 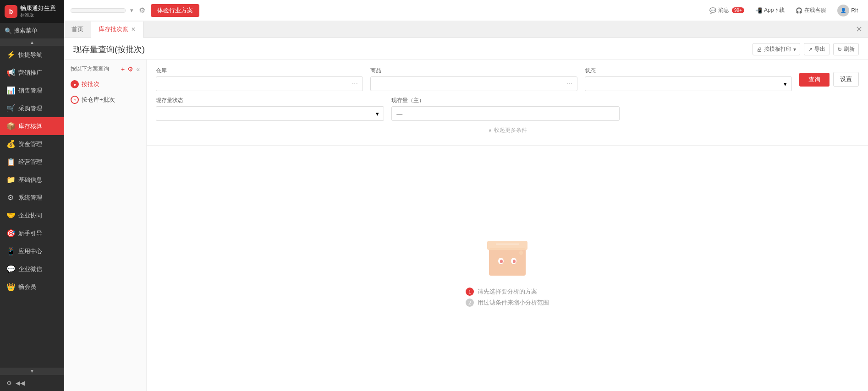 I want to click on scheme-active-icon: ●, so click(x=75, y=84).